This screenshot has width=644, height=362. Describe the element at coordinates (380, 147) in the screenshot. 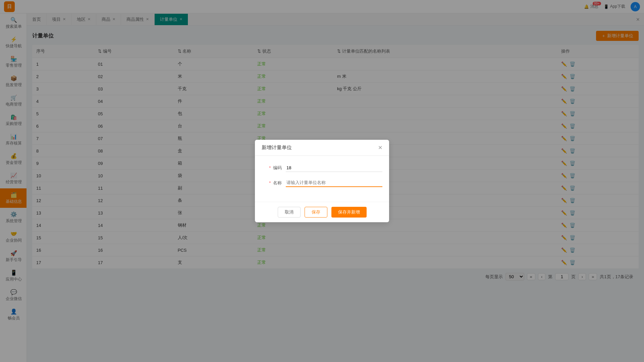

I see `modal-close-button: ✕` at that location.